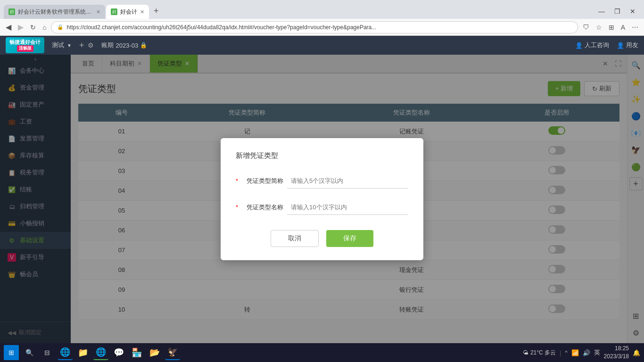 Image resolution: width=644 pixels, height=362 pixels. What do you see at coordinates (586, 27) in the screenshot?
I see `extensions-icon: ⛉` at bounding box center [586, 27].